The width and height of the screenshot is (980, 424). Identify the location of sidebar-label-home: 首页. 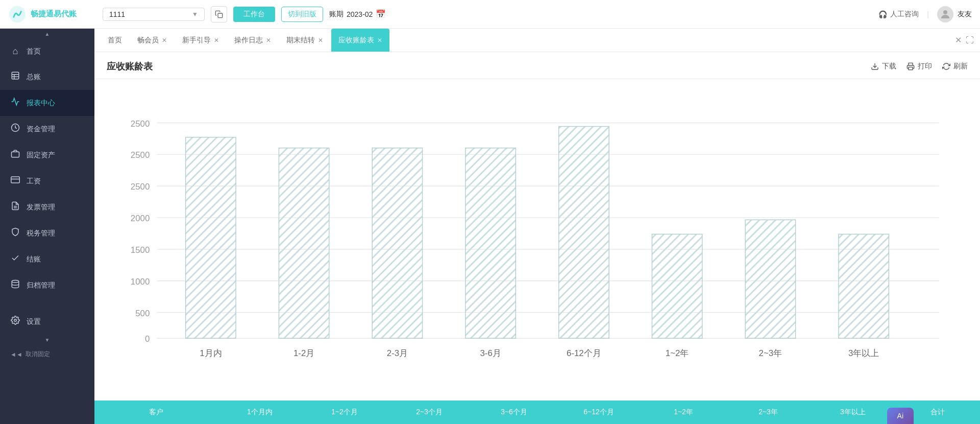
(34, 52).